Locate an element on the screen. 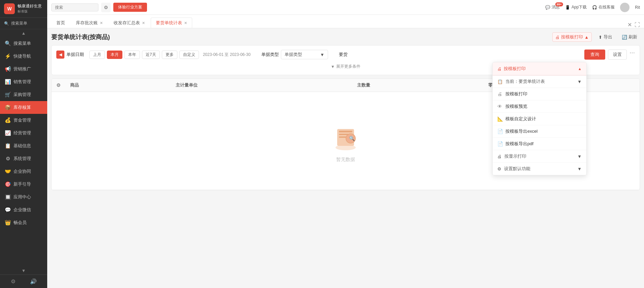 The width and height of the screenshot is (644, 288). sidebar-item-label-quick-nav: 快捷导航 is located at coordinates (22, 56).